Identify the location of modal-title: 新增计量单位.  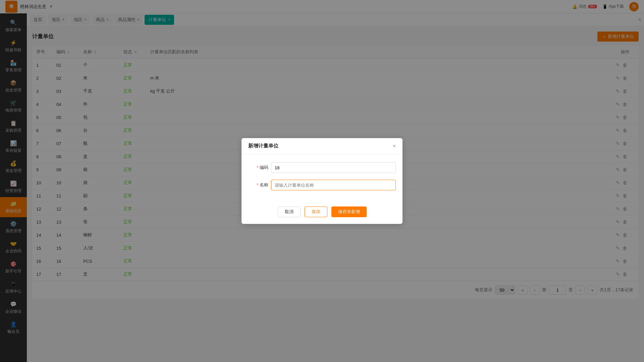
(263, 146).